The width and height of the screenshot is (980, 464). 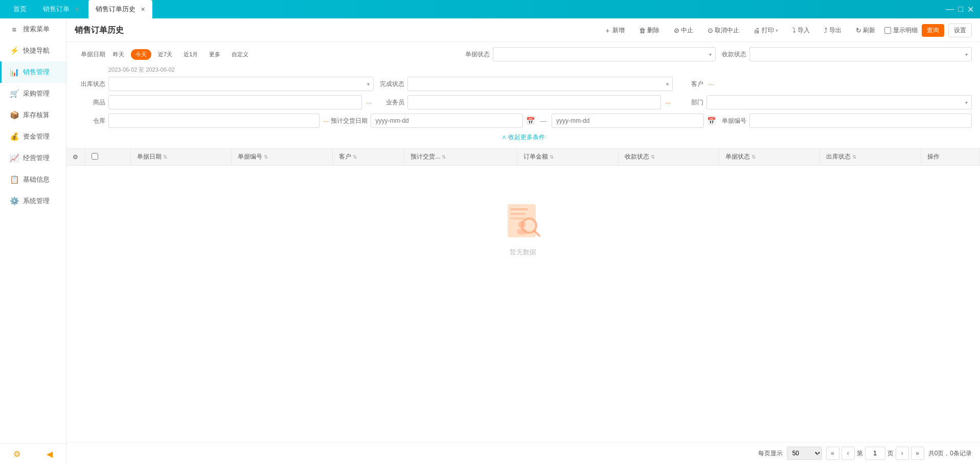 What do you see at coordinates (848, 453) in the screenshot?
I see `prev-page-btn: ‹` at bounding box center [848, 453].